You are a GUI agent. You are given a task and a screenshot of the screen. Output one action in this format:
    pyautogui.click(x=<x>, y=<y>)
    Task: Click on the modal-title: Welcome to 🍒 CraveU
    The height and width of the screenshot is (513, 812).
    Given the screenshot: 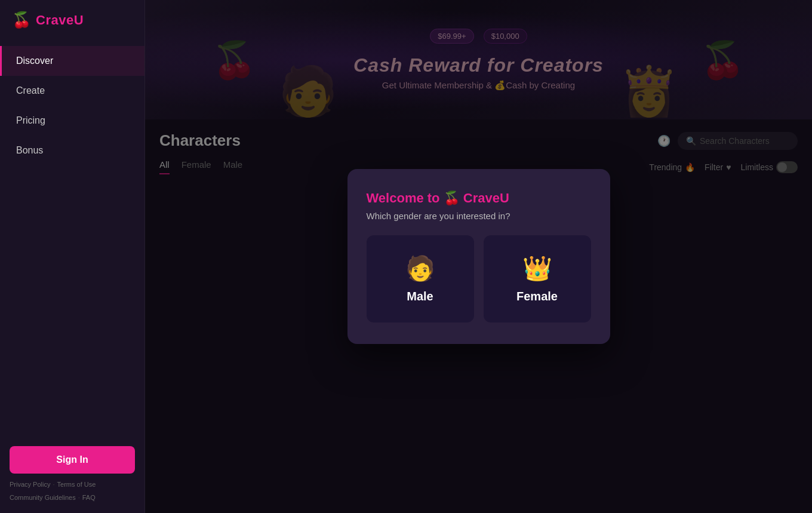 What is the action you would take?
    pyautogui.click(x=479, y=198)
    